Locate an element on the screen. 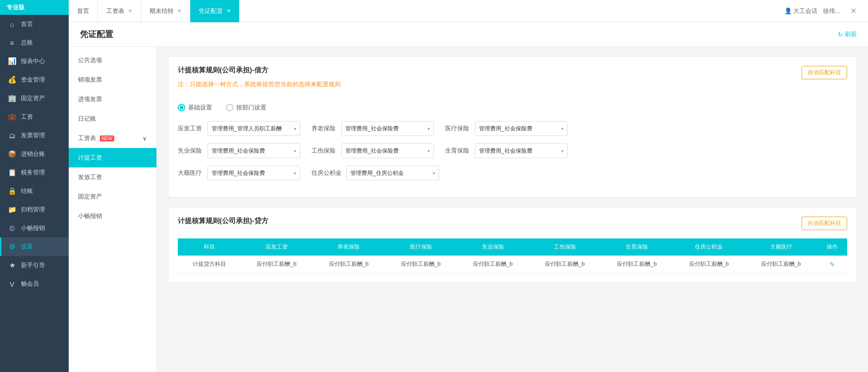  sidebar-item-archive: 📁 归档管理 is located at coordinates (34, 210).